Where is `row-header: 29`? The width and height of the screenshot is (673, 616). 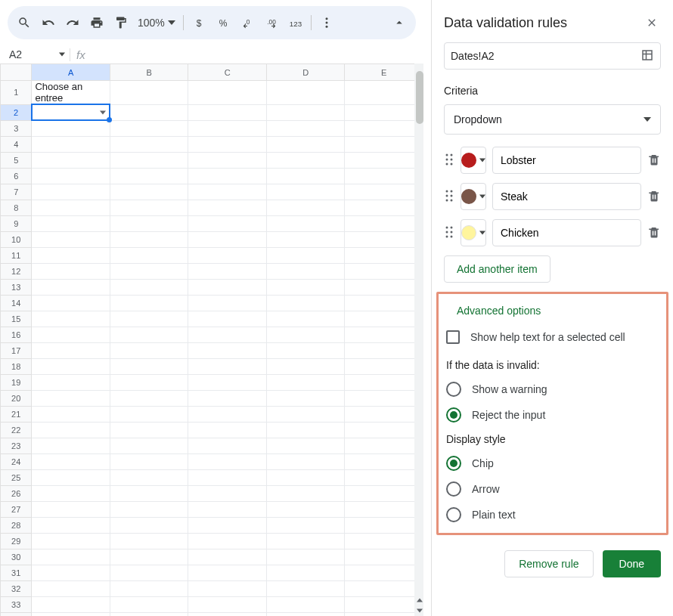
row-header: 29 is located at coordinates (17, 541).